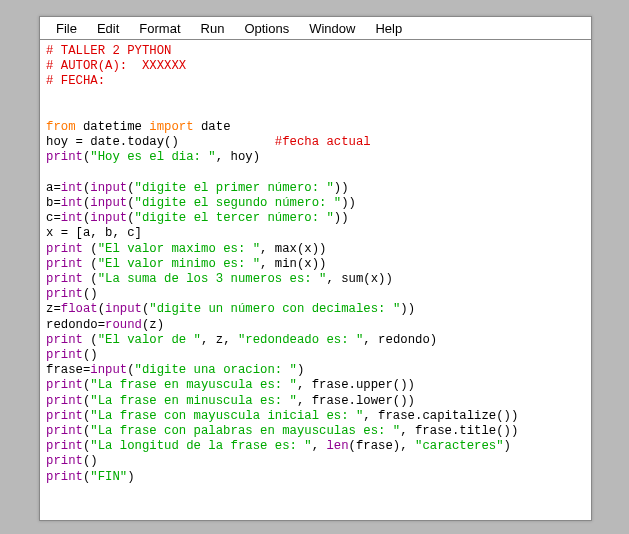 Image resolution: width=629 pixels, height=534 pixels. What do you see at coordinates (54, 203) in the screenshot?
I see `code-text: b=` at bounding box center [54, 203].